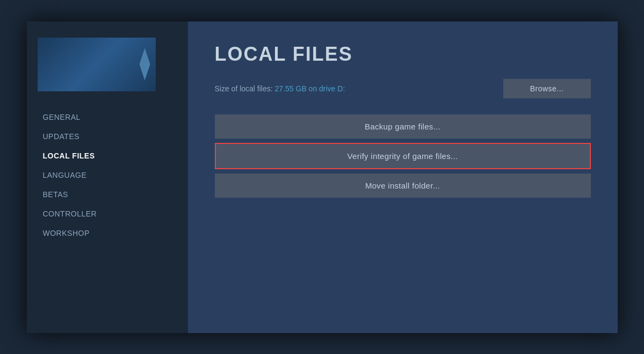  Describe the element at coordinates (403, 156) in the screenshot. I see `action-buttons: Backup game files... Verify integrity of…` at that location.